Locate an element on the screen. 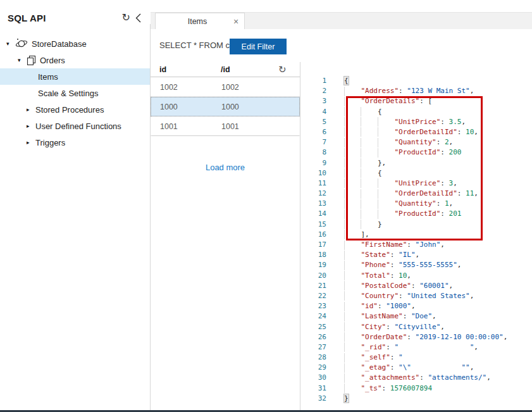 Image resolution: width=532 pixels, height=412 pixels. code-line: "Total": 10, is located at coordinates (430, 276).